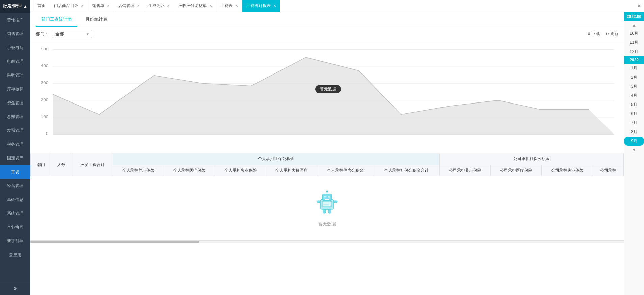 Image resolution: width=644 pixels, height=295 pixels. I want to click on calendar-nav-up: ▲, so click(634, 25).